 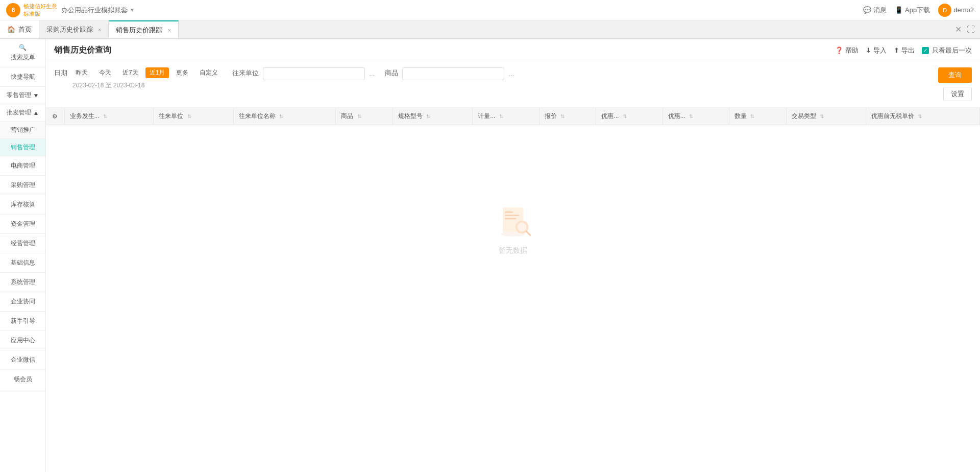 What do you see at coordinates (22, 302) in the screenshot?
I see `sidebar-item-enterprise-collab: 企业协同` at bounding box center [22, 302].